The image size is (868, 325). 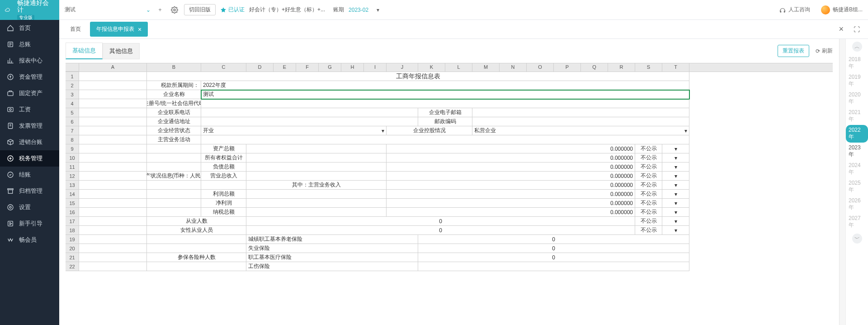 I want to click on row-header: 8, so click(x=72, y=140).